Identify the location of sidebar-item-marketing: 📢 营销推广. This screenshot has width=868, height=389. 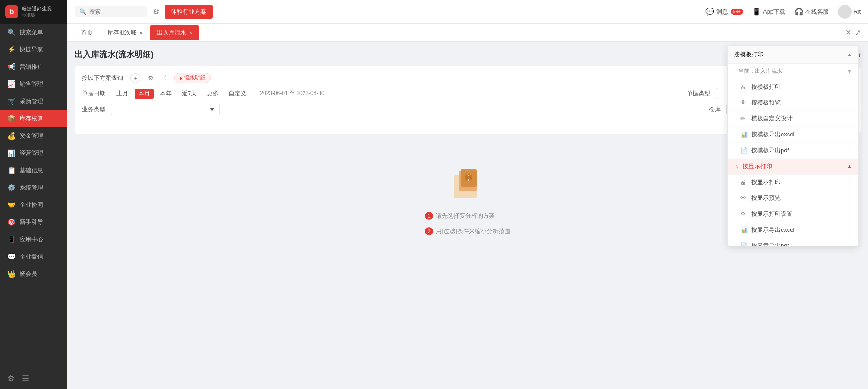
(34, 67).